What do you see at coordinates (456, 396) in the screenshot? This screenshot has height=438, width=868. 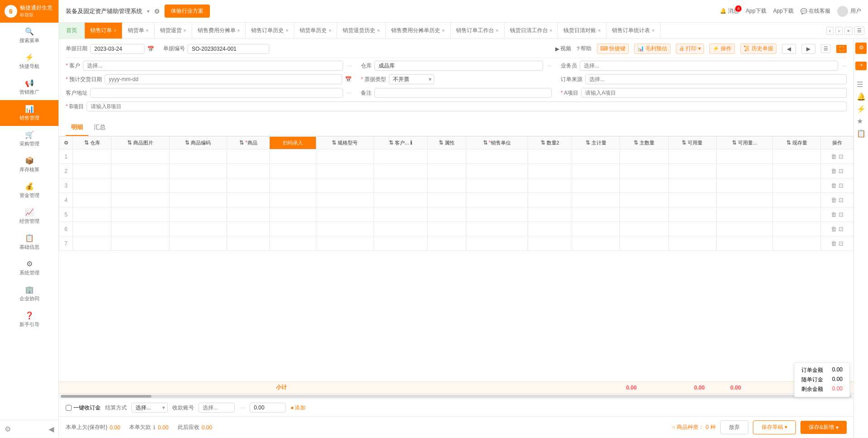 I see `horizontal-scrollbar` at bounding box center [456, 396].